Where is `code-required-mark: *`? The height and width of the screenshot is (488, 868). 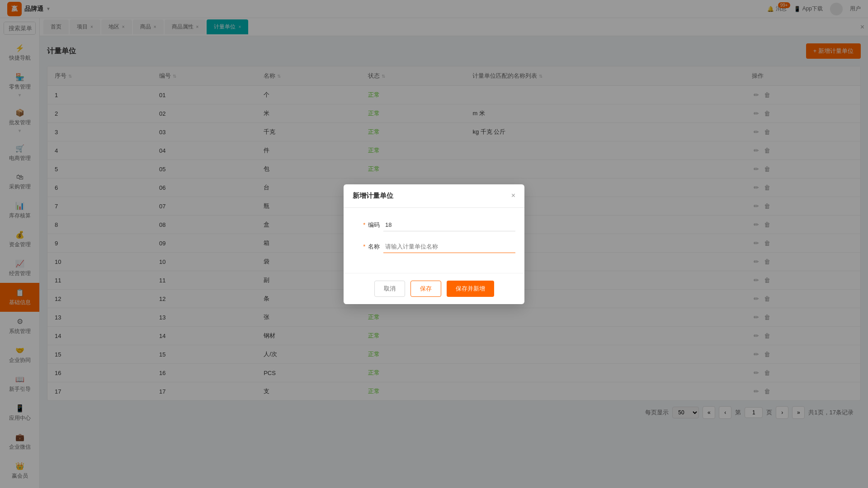 code-required-mark: * is located at coordinates (364, 225).